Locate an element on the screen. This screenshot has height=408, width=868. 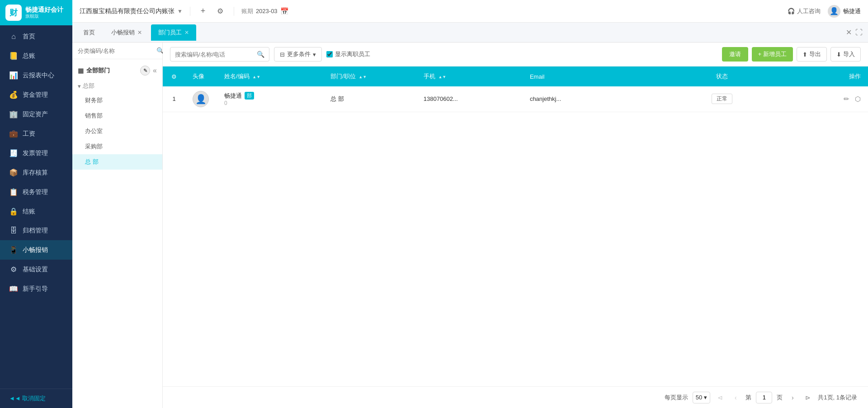
row-email-cell: chanjethkj... is located at coordinates (589, 99).